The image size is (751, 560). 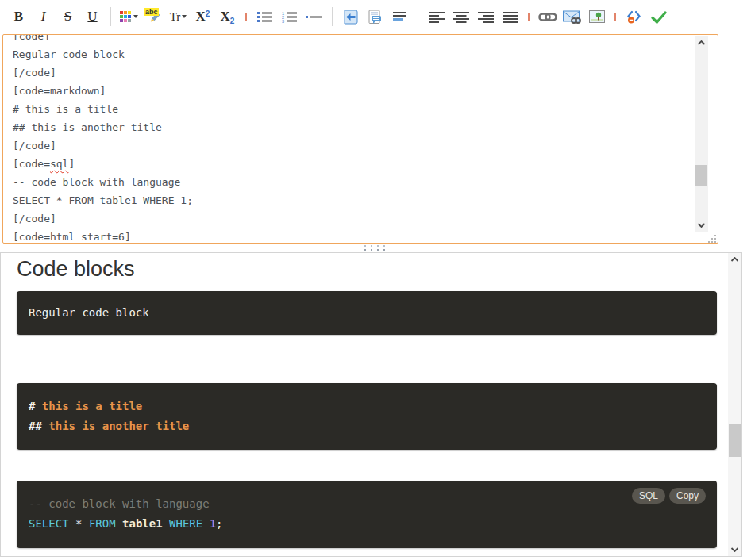 What do you see at coordinates (367, 416) in the screenshot?
I see `code-block-markdown: # this is a title## this is another titl…` at bounding box center [367, 416].